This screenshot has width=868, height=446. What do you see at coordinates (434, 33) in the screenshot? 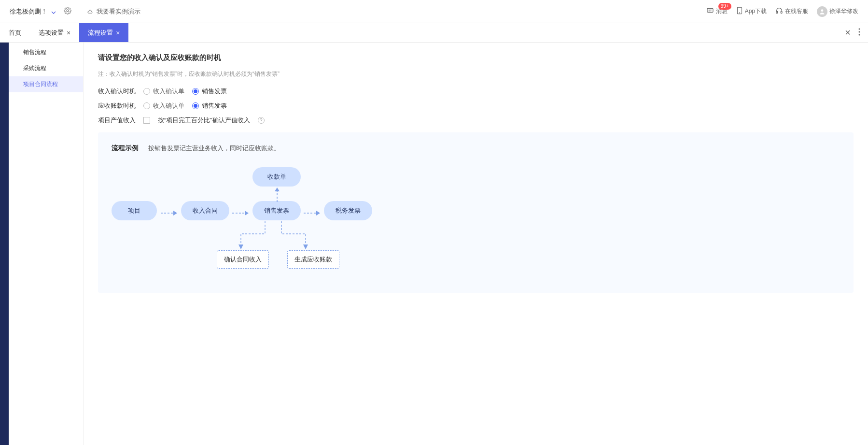
I see `tabs-bar: 首页 选项设置 × 流程设置 × ×` at bounding box center [434, 33].